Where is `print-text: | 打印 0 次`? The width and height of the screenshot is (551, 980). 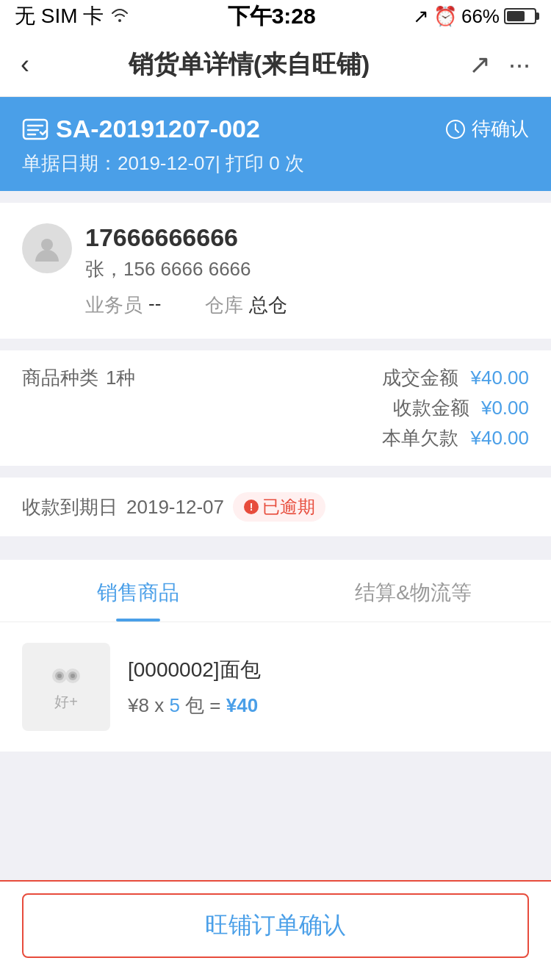
print-text: | 打印 0 次 is located at coordinates (260, 163).